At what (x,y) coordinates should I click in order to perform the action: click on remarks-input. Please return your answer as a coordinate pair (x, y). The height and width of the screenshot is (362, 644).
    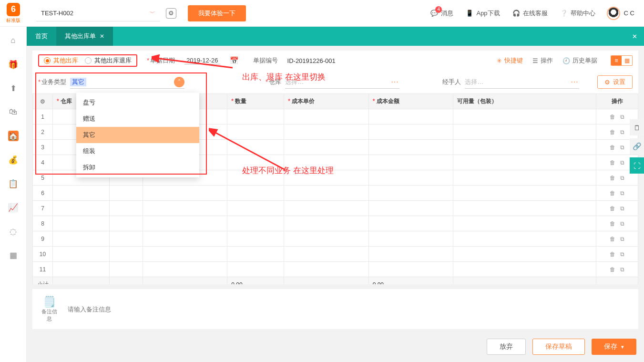
    Looking at the image, I should click on (349, 309).